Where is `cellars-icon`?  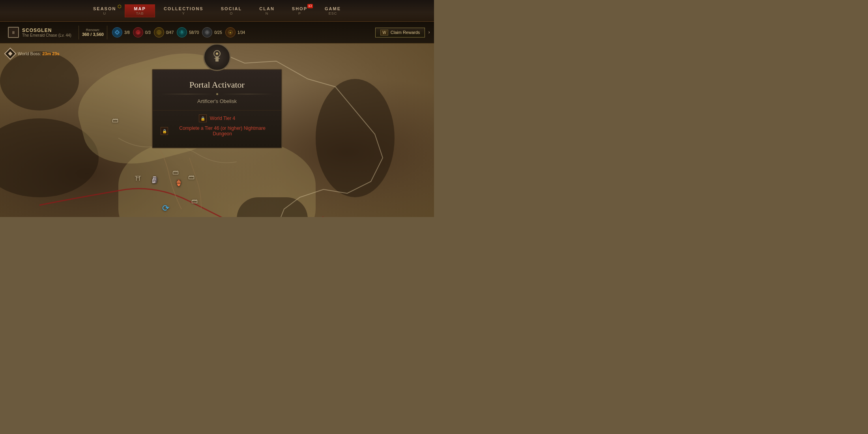 cellars-icon is located at coordinates (182, 32).